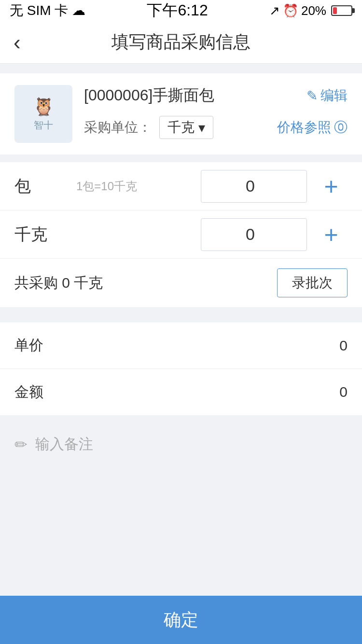 This screenshot has height=644, width=362. What do you see at coordinates (43, 114) in the screenshot?
I see `product-thumbnail: 🦉 智十` at bounding box center [43, 114].